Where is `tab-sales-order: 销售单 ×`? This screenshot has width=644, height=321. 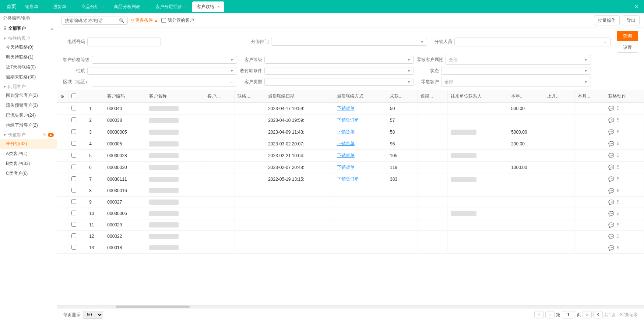 tab-sales-order: 销售单 × is located at coordinates (34, 7).